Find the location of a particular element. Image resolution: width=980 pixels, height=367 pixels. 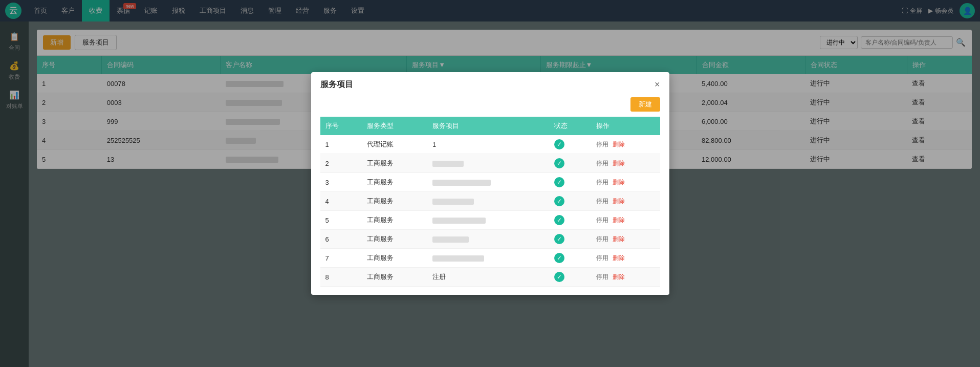

modal-title: 服务项目 is located at coordinates (337, 85).